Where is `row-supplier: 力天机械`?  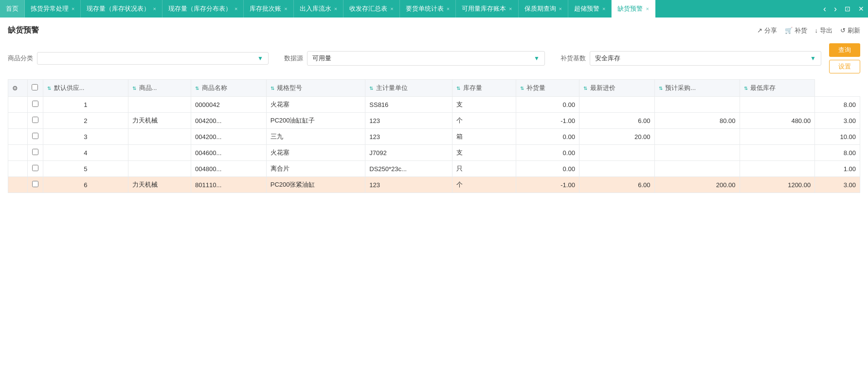 row-supplier: 力天机械 is located at coordinates (160, 185).